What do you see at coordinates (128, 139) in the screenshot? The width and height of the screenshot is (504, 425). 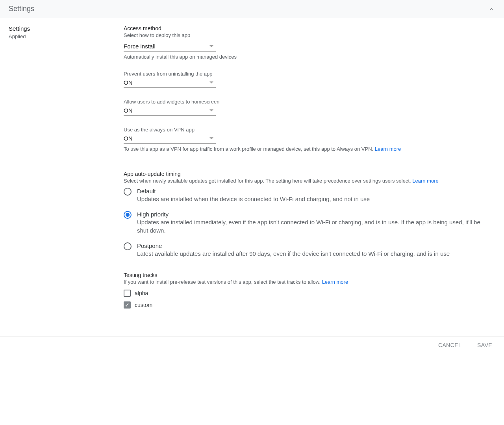 I see `vpn-value: ON` at bounding box center [128, 139].